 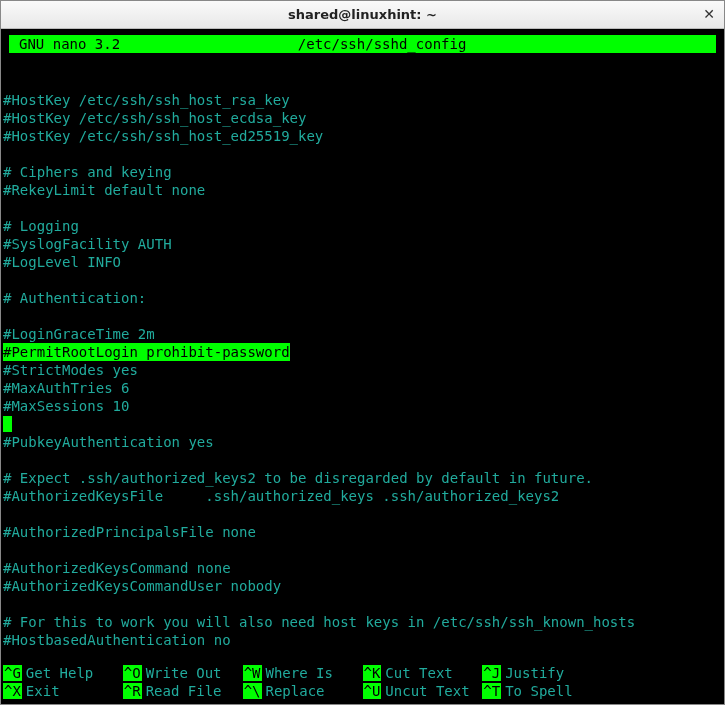 I want to click on editor-line: #RekeyLimit default none, so click(x=362, y=190).